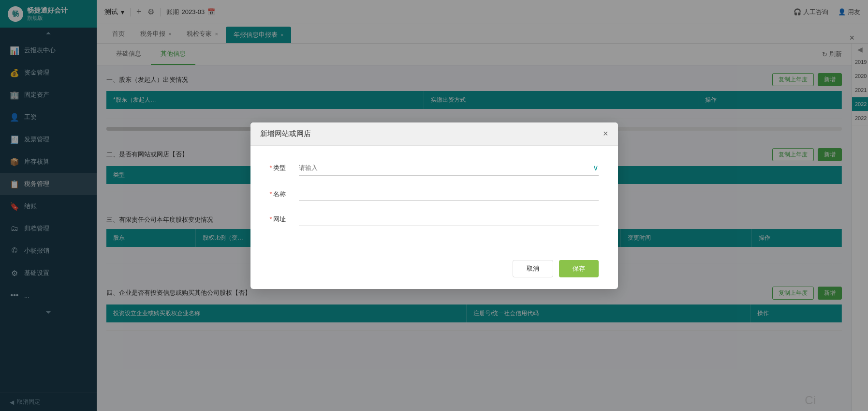  Describe the element at coordinates (449, 168) in the screenshot. I see `dialog-type-select-wrapper: ∨` at that location.